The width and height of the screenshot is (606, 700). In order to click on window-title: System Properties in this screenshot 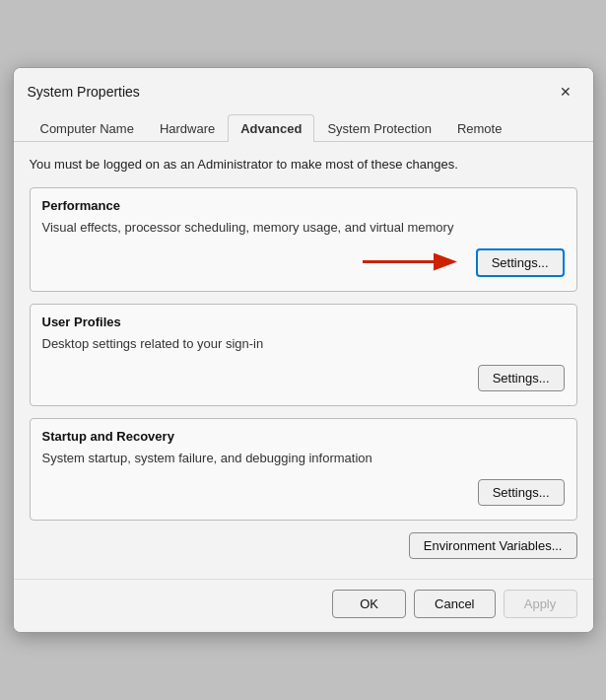, I will do `click(84, 92)`.